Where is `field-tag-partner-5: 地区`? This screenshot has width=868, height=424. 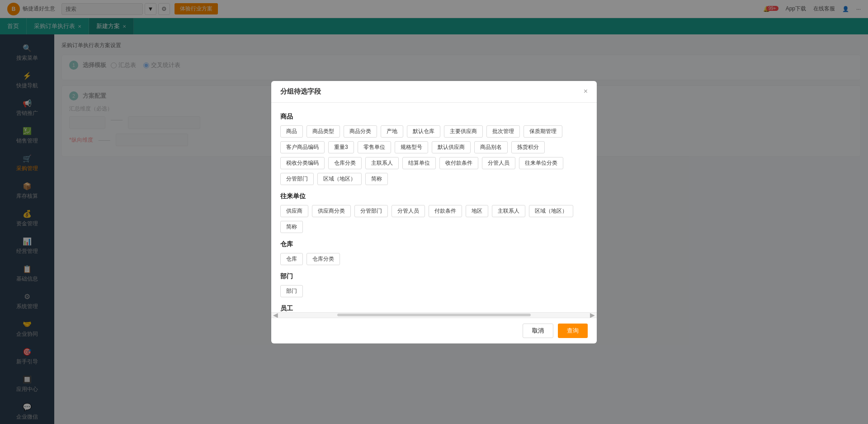 field-tag-partner-5: 地区 is located at coordinates (477, 211).